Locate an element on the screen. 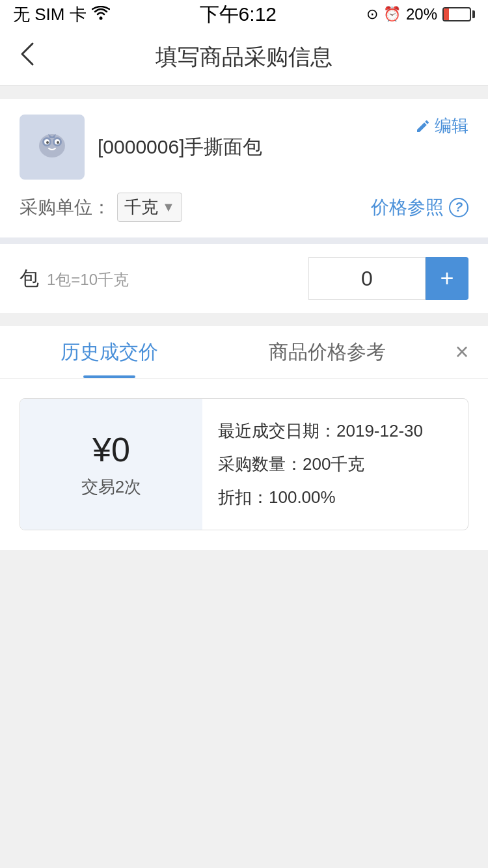 Image resolution: width=488 pixels, height=868 pixels. alarm-icon: ⏰ is located at coordinates (392, 14).